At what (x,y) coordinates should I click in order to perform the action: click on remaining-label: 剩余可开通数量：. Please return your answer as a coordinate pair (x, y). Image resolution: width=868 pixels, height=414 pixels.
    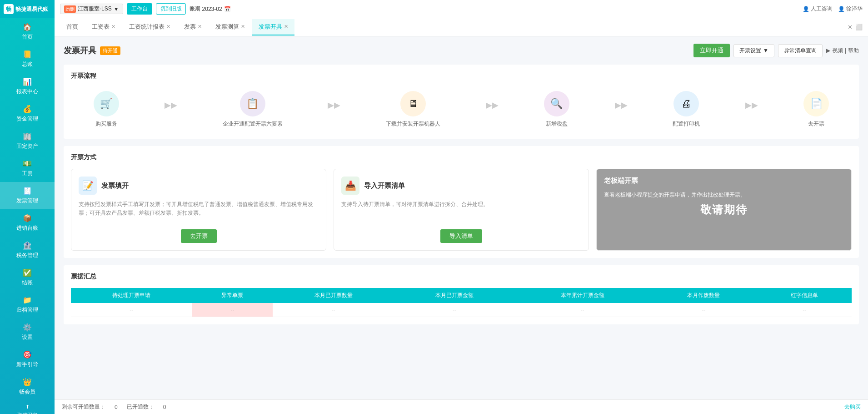
    Looking at the image, I should click on (84, 407).